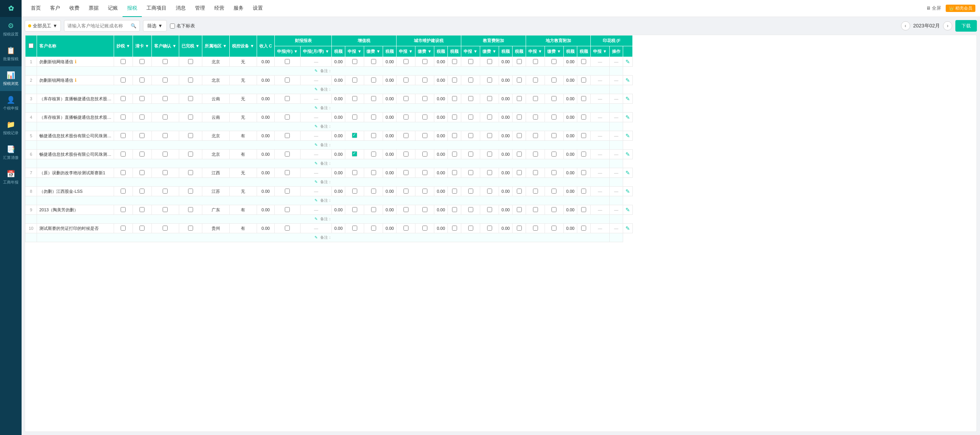 The width and height of the screenshot is (980, 435). Describe the element at coordinates (374, 191) in the screenshot. I see `vat-pay-cb` at that location.